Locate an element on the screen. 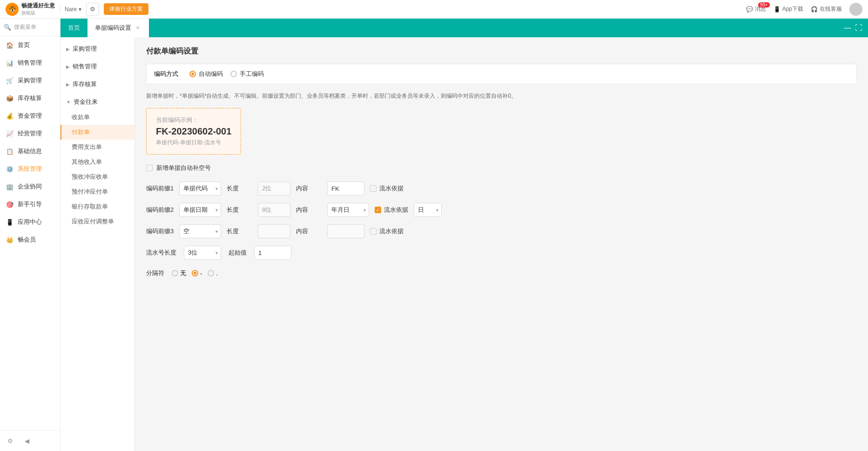 The height and width of the screenshot is (451, 868). sep-dot-radio is located at coordinates (211, 273).